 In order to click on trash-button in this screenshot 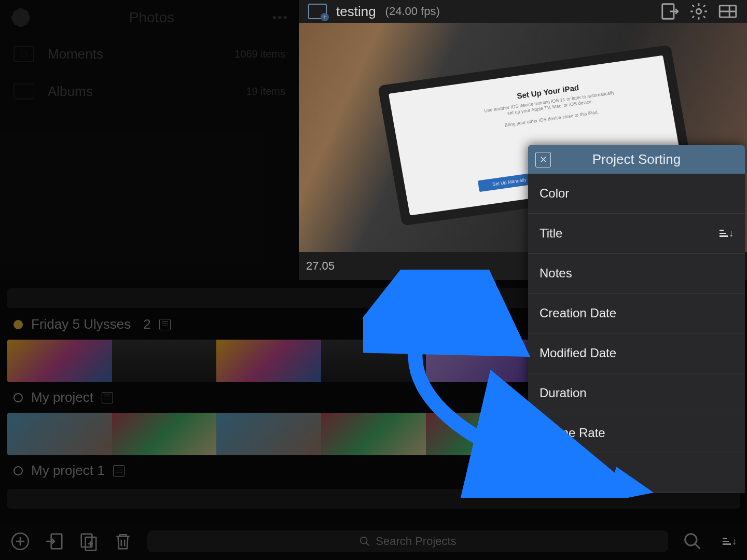, I will do `click(123, 541)`.